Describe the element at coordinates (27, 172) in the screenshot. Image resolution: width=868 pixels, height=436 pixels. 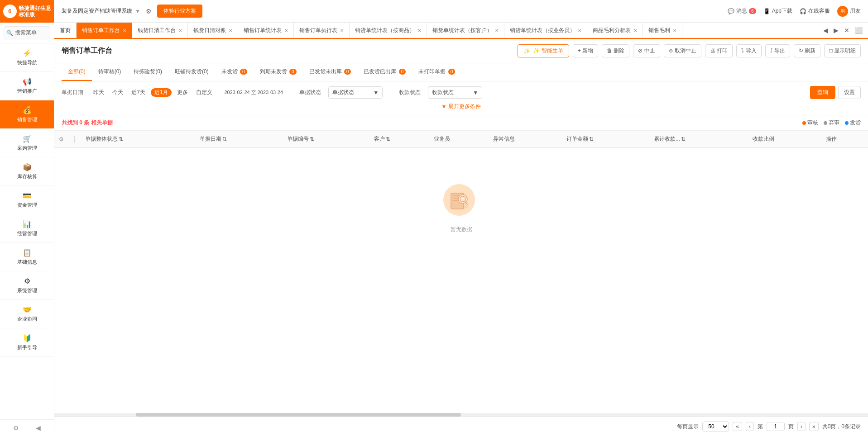
I see `sidebar-item-inventory: 📦 库存核算` at that location.